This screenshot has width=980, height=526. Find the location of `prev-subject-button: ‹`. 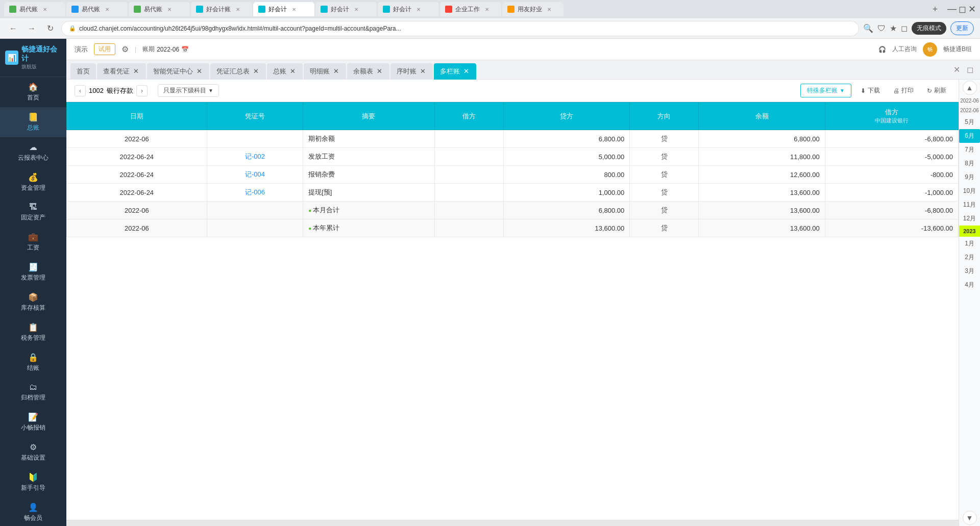

prev-subject-button: ‹ is located at coordinates (80, 91).